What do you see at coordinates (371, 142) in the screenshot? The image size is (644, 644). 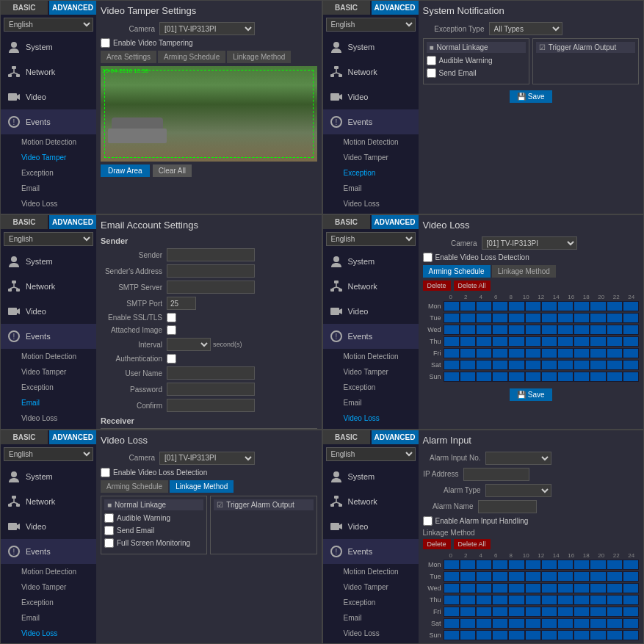 I see `sub-motion-2: Motion Detection` at bounding box center [371, 142].